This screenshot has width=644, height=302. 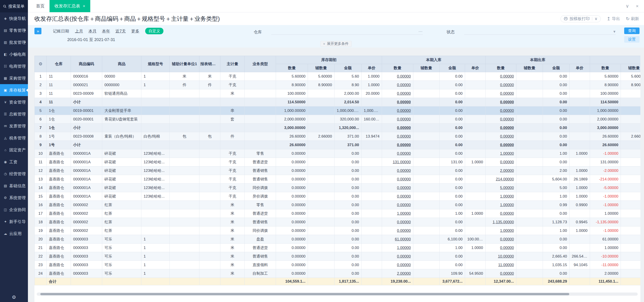 I want to click on horizontal-scrollbar-thumb, so click(x=305, y=294).